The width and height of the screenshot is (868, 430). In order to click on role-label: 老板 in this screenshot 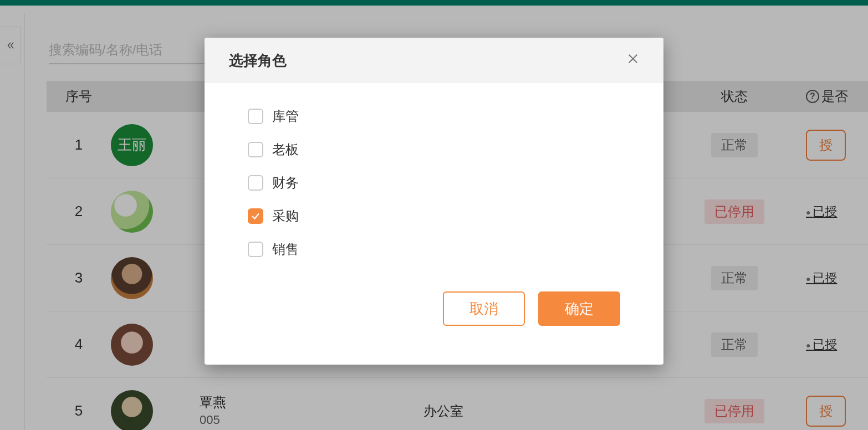, I will do `click(285, 150)`.